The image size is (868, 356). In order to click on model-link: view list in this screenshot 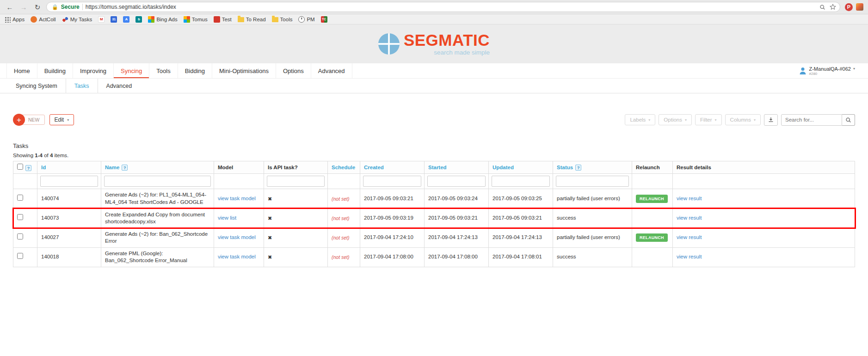, I will do `click(227, 218)`.